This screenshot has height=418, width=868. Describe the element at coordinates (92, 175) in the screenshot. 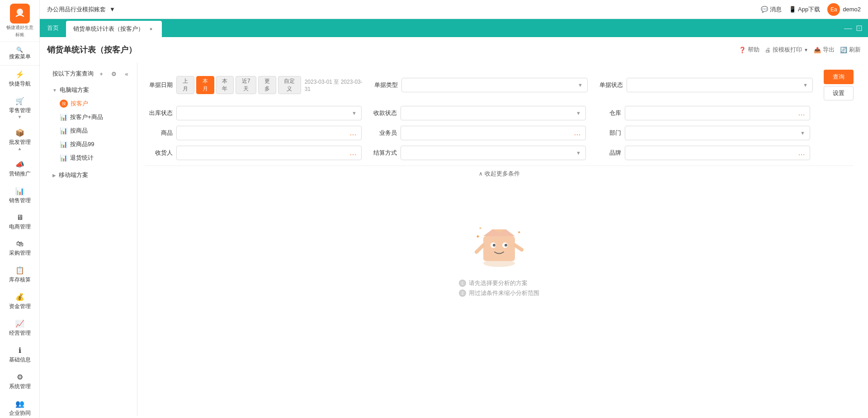

I see `mobile-plans-parent: ▶ 移动端方案` at that location.